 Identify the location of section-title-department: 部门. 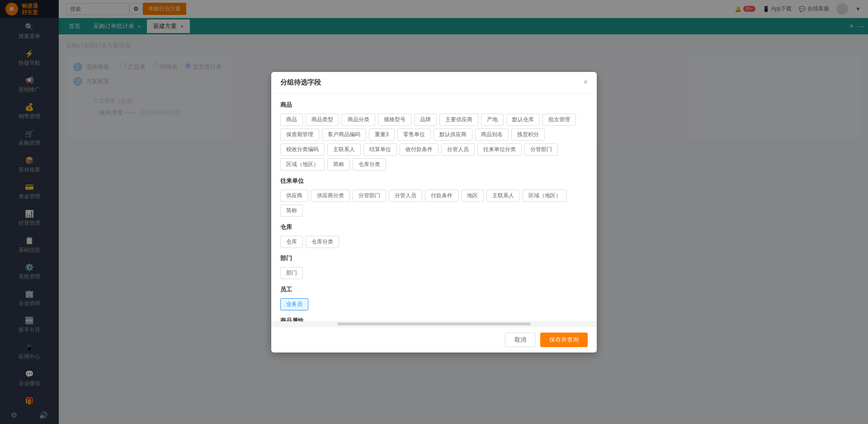
(434, 258).